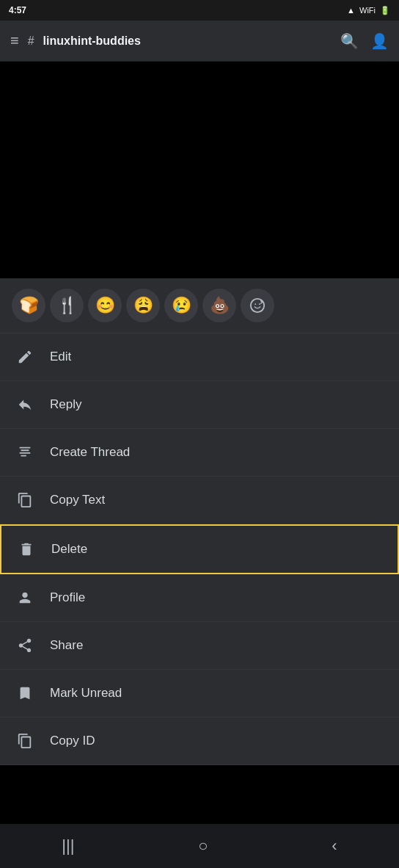 Image resolution: width=399 pixels, height=868 pixels. What do you see at coordinates (385, 10) in the screenshot?
I see `battery-icon: 🔋` at bounding box center [385, 10].